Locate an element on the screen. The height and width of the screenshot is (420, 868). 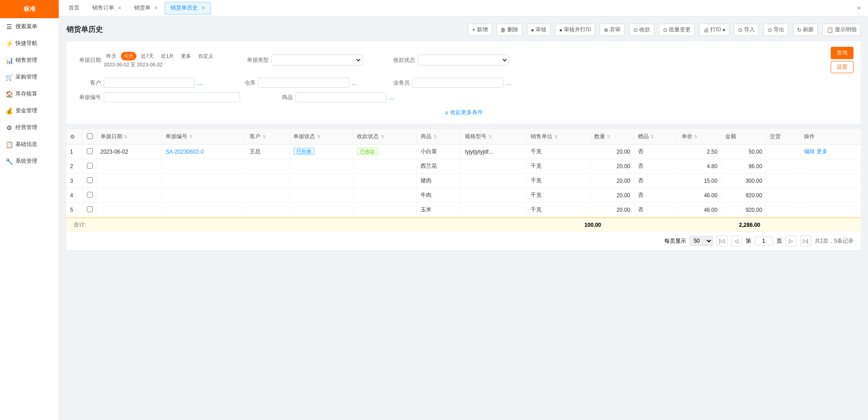
col-goods: 商品 ⇅ is located at coordinates (439, 137).